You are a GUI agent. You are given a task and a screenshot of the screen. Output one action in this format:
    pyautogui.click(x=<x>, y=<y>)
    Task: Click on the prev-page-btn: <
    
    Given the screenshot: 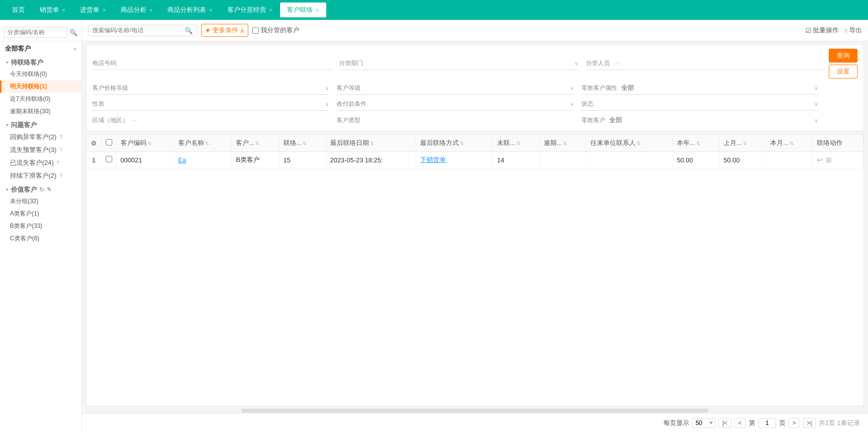 What is the action you would take?
    pyautogui.click(x=740, y=423)
    